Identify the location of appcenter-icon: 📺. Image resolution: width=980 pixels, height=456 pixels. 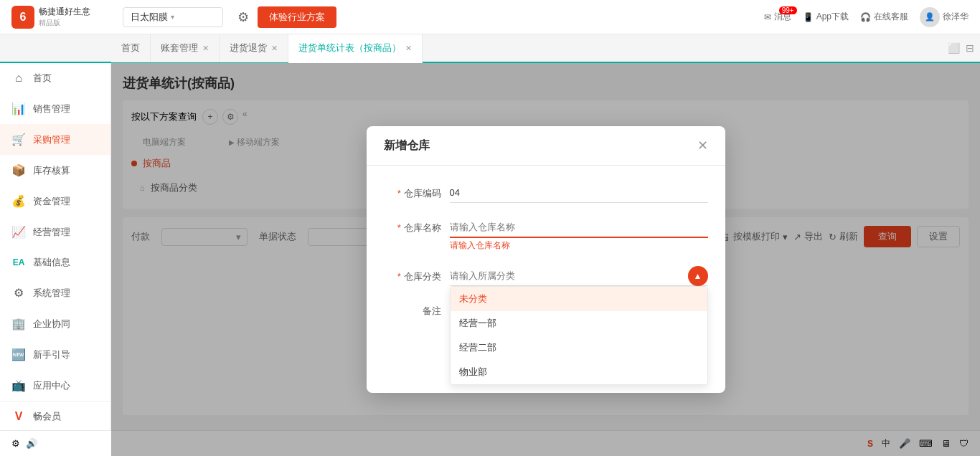
(19, 386).